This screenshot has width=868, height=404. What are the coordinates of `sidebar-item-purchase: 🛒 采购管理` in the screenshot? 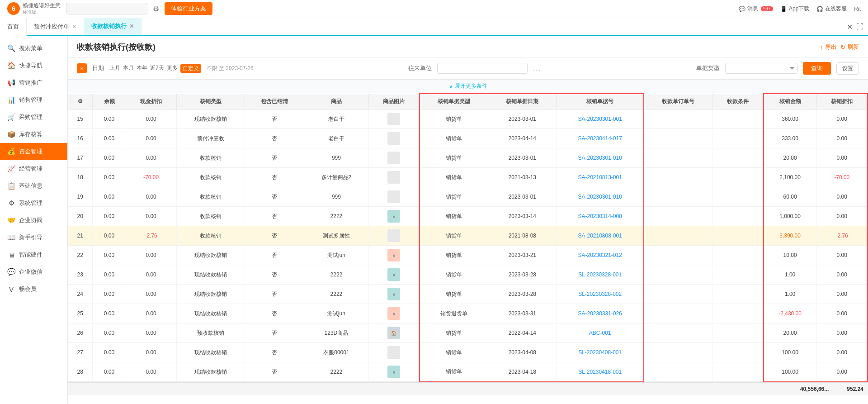 It's located at (33, 117).